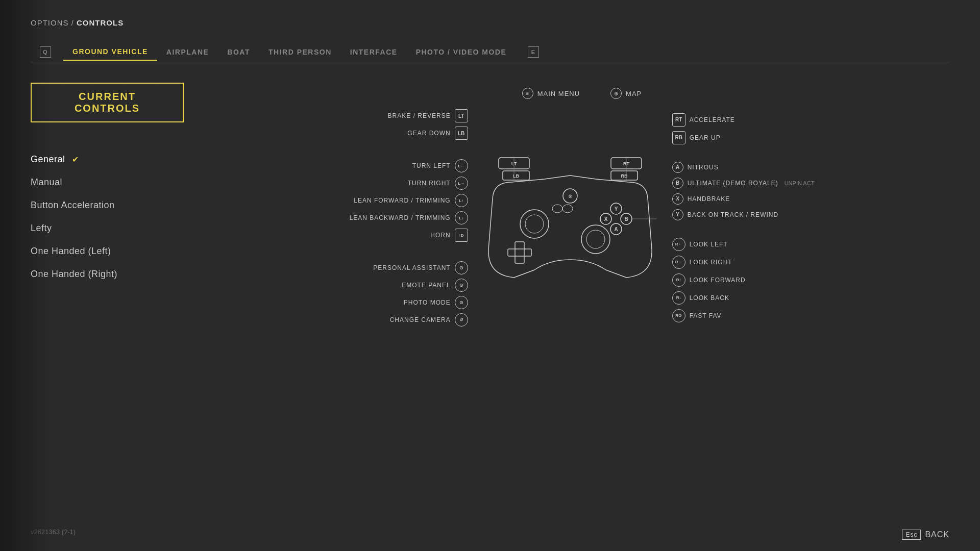 The height and width of the screenshot is (551, 980). I want to click on a-badge: A, so click(678, 167).